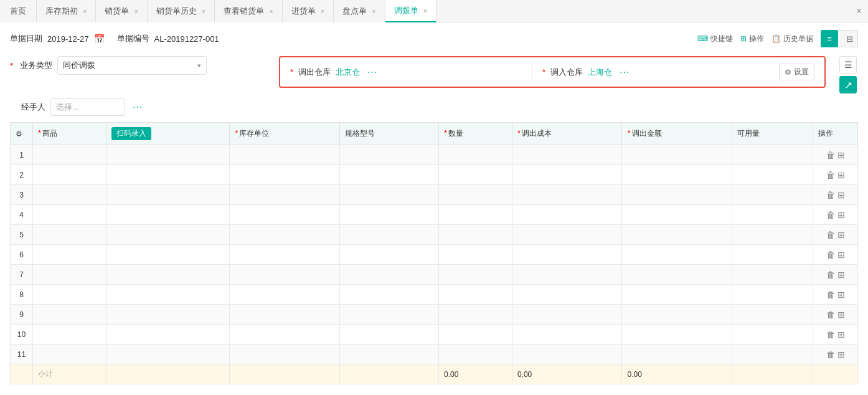 The height and width of the screenshot is (395, 868). Describe the element at coordinates (831, 275) in the screenshot. I see `delete-icon-7: 🗑` at that location.